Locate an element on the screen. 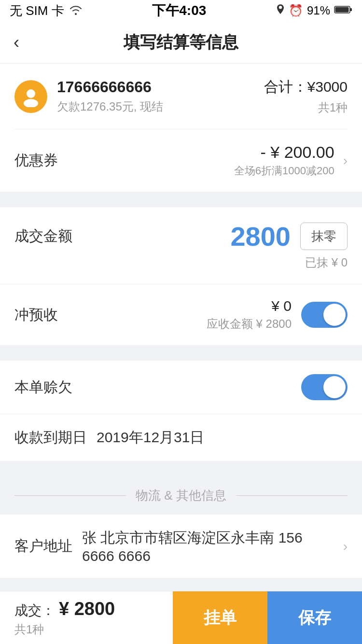 This screenshot has width=362, height=644. coupon-arrow-icon: › is located at coordinates (346, 161).